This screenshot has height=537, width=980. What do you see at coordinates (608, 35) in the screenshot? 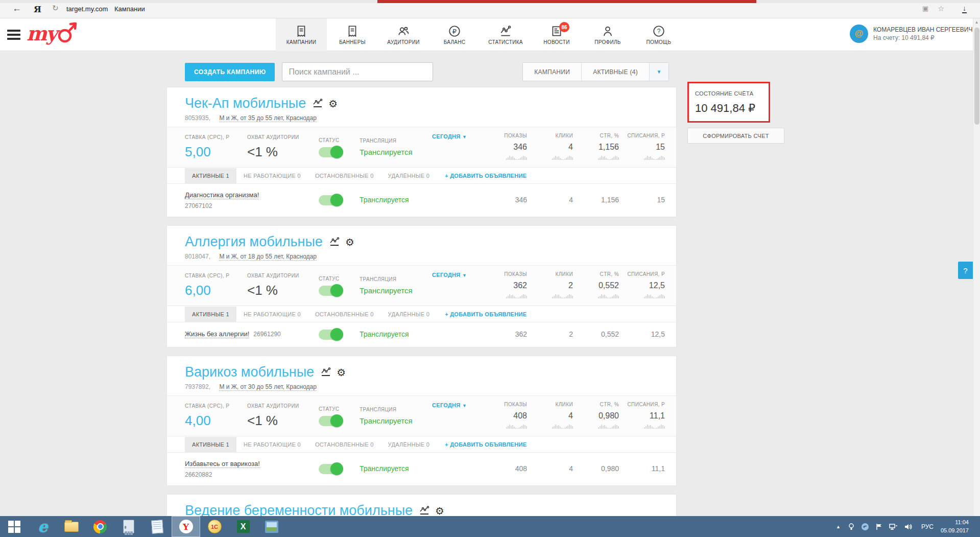
I see `nav-profile: ПРОФИЛЬ` at bounding box center [608, 35].